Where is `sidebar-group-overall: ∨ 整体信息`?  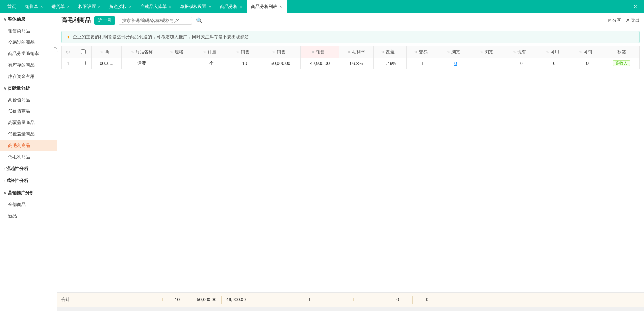 sidebar-group-overall: ∨ 整体信息 is located at coordinates (28, 19).